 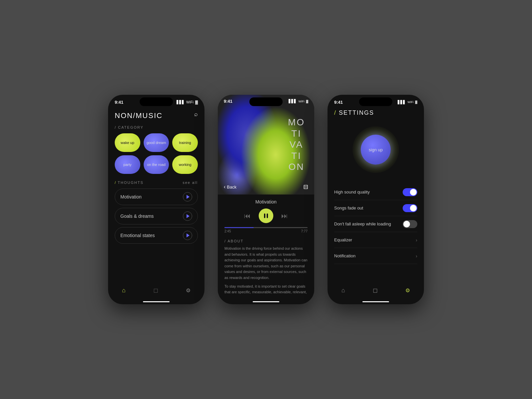 I want to click on prev-button: ⏮, so click(x=247, y=216).